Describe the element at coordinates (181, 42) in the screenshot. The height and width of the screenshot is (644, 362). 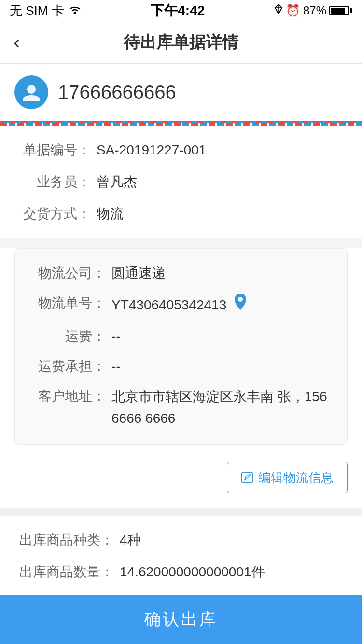
I see `page-title: 待出库单据详情` at that location.